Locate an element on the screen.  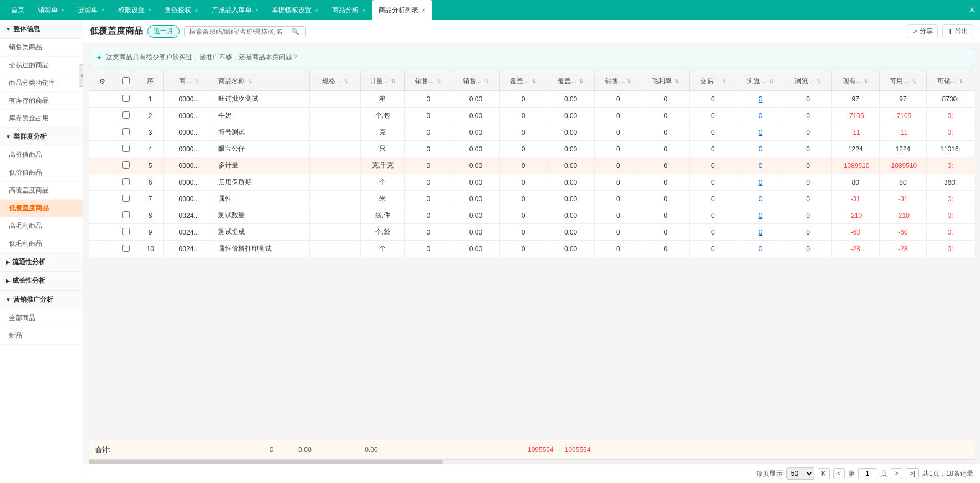
time-filter-button: 近一月 is located at coordinates (164, 31).